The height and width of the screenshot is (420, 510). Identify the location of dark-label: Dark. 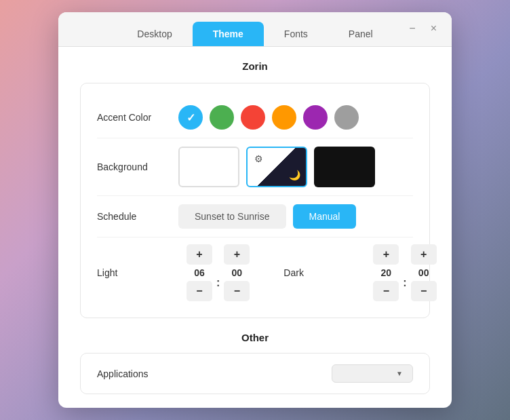
(324, 273).